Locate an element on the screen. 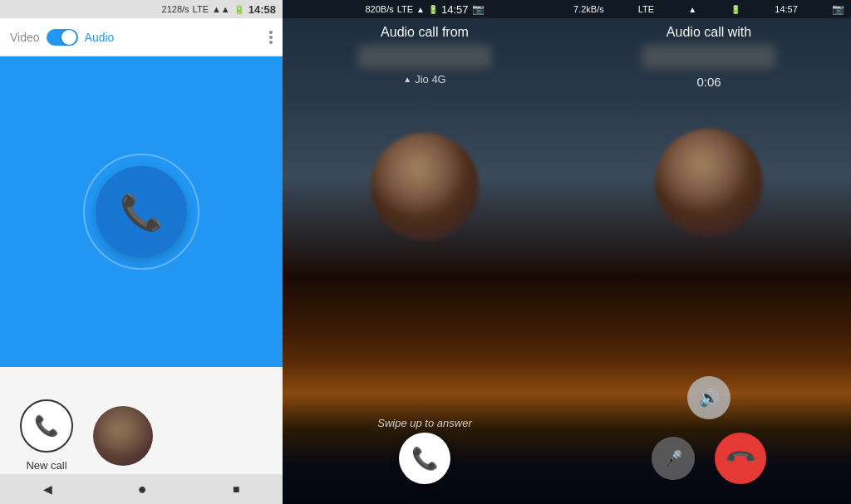 The image size is (851, 504). middle-camera-icon: 📷 is located at coordinates (479, 9).